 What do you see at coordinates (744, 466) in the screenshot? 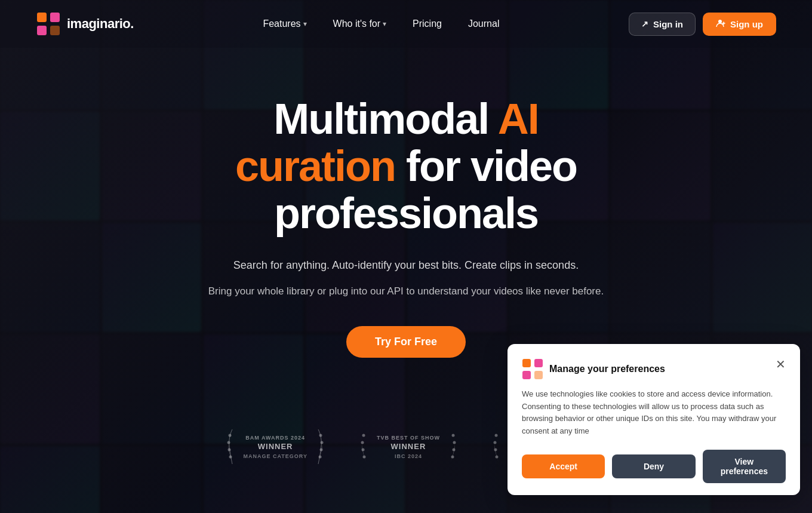
I see `view-preferences-button: View preferences` at bounding box center [744, 466].